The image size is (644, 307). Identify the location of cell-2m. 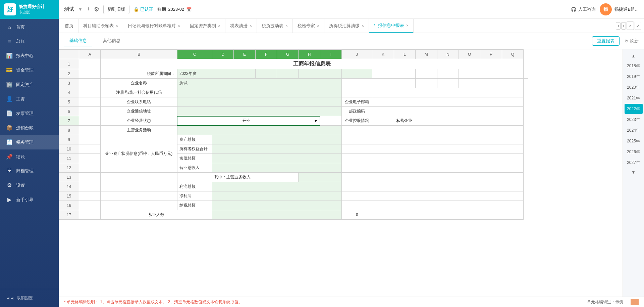
(448, 74).